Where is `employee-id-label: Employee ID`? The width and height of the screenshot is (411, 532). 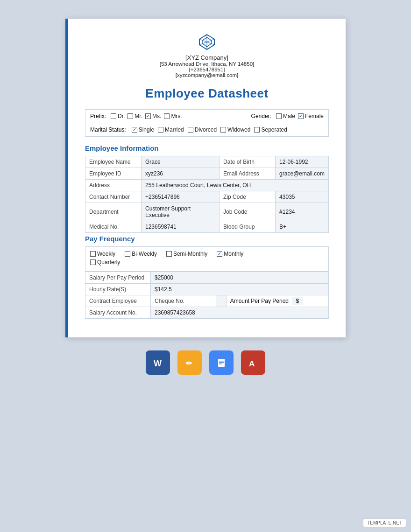 employee-id-label: Employee ID is located at coordinates (113, 174).